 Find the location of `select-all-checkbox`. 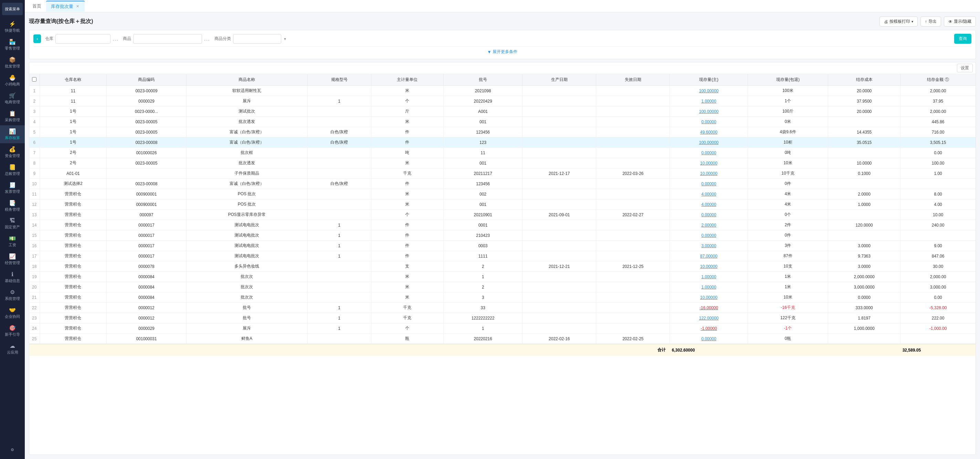

select-all-checkbox is located at coordinates (34, 79).